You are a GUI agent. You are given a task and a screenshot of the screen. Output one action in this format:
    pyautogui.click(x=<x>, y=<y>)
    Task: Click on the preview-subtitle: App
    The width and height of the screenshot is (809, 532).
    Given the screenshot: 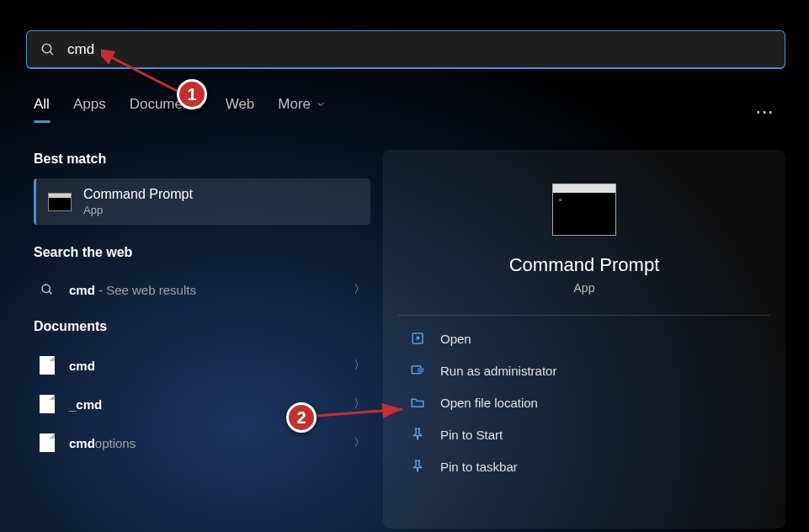 What is the action you would take?
    pyautogui.click(x=584, y=288)
    